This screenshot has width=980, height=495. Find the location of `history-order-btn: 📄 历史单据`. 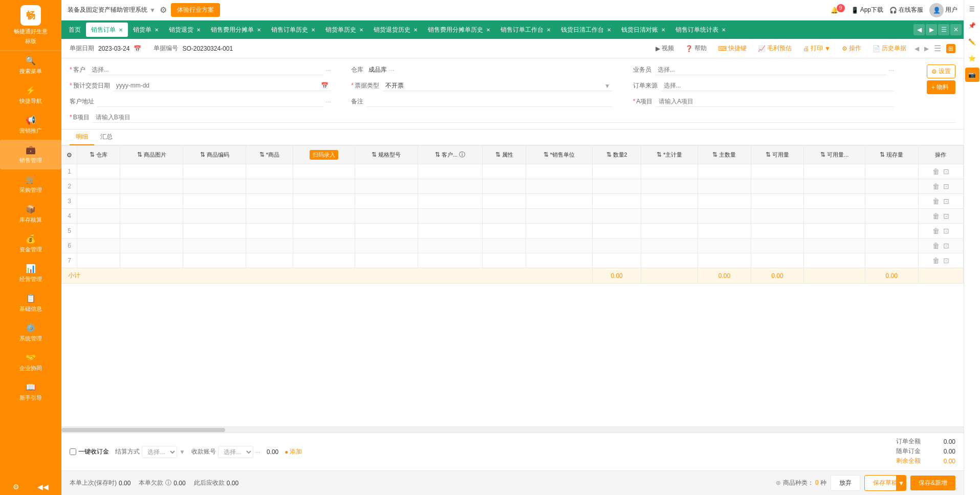

history-order-btn: 📄 历史单据 is located at coordinates (889, 48).